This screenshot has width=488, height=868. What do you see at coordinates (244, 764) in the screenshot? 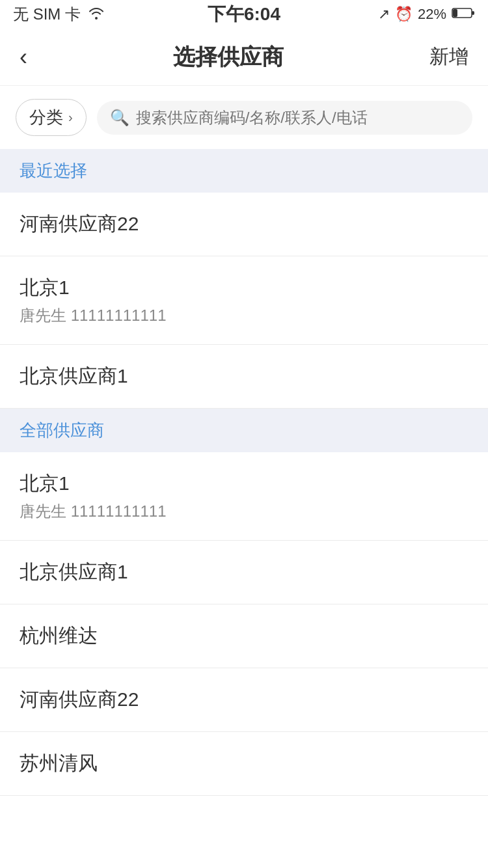
I see `supplier-name: 苏州清风` at bounding box center [244, 764].